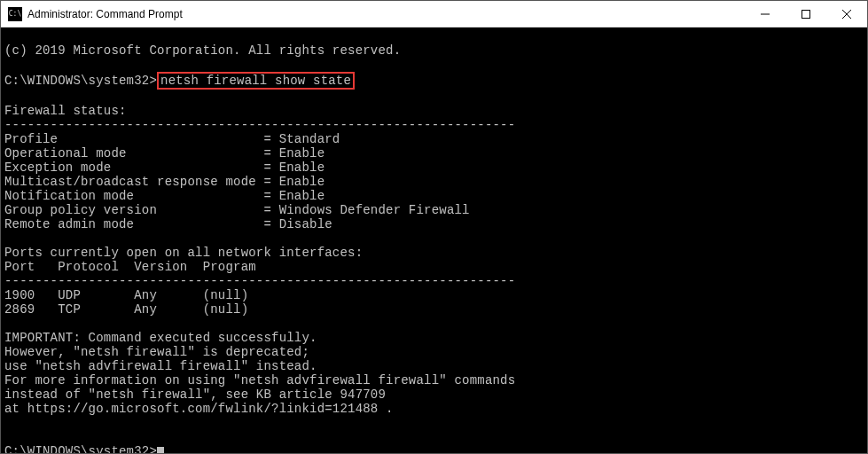  I want to click on status-row-profile: Profile = Standard, so click(172, 139).